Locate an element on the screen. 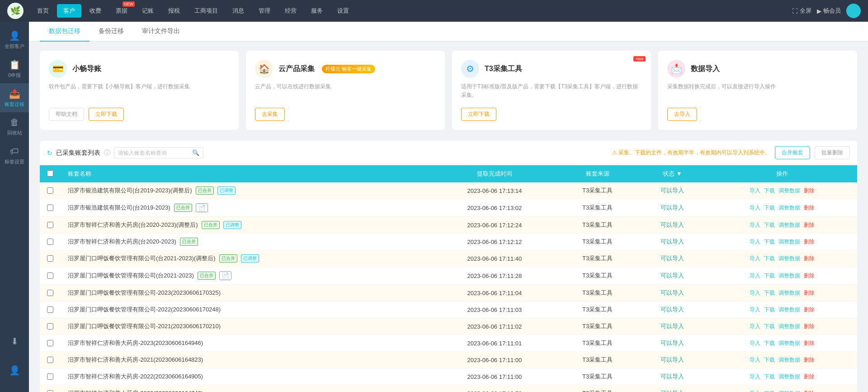 This screenshot has width=868, height=392. nav-biz: 工商项目 is located at coordinates (206, 11).